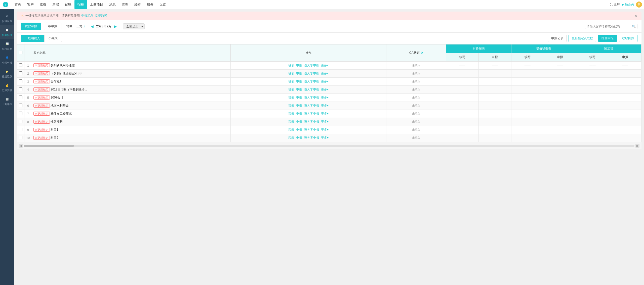 This screenshot has height=285, width=644. I want to click on prev-month-button: ◀, so click(92, 26).